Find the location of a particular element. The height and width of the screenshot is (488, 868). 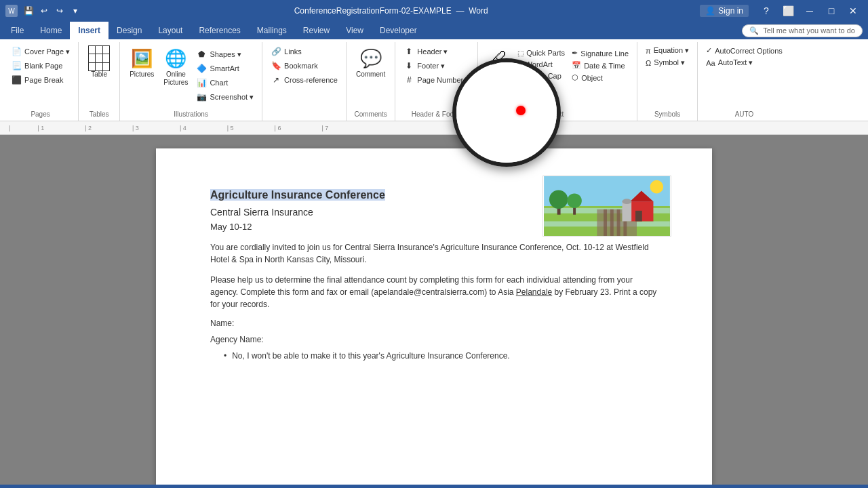

close-button: ✕ is located at coordinates (853, 11).